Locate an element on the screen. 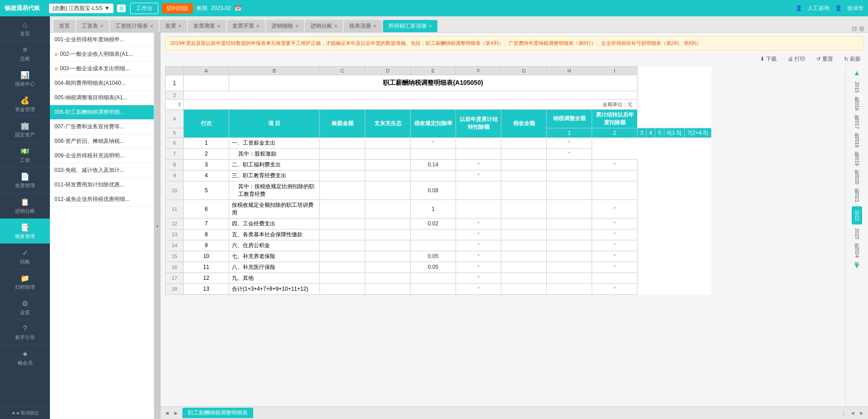 This screenshot has height=419, width=868. sidebar-item-funds: 💰 资金管理 is located at coordinates (25, 104).